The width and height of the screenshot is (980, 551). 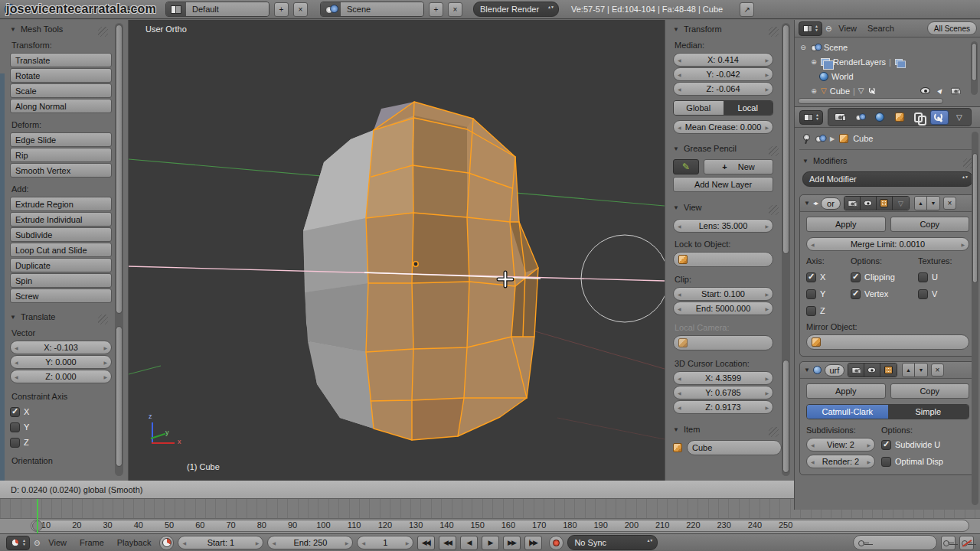 What do you see at coordinates (925, 90) in the screenshot?
I see `visibility-eye-icon` at bounding box center [925, 90].